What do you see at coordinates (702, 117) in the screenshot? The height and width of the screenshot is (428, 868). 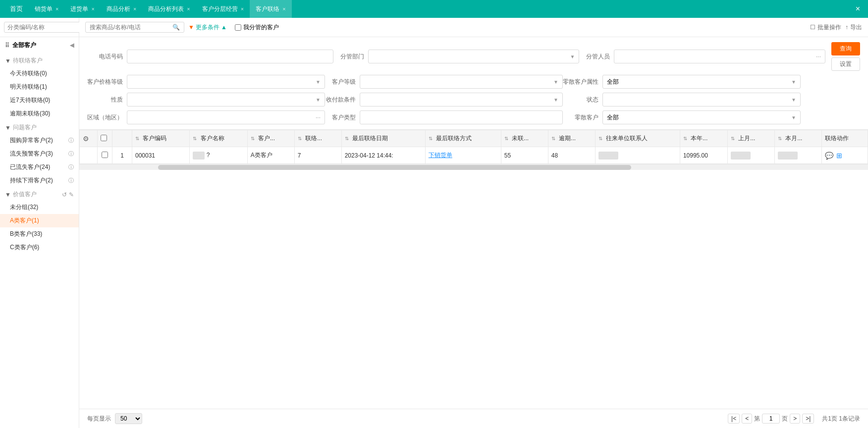 I see `retail-customer-select: 全部 ▼` at bounding box center [702, 117].